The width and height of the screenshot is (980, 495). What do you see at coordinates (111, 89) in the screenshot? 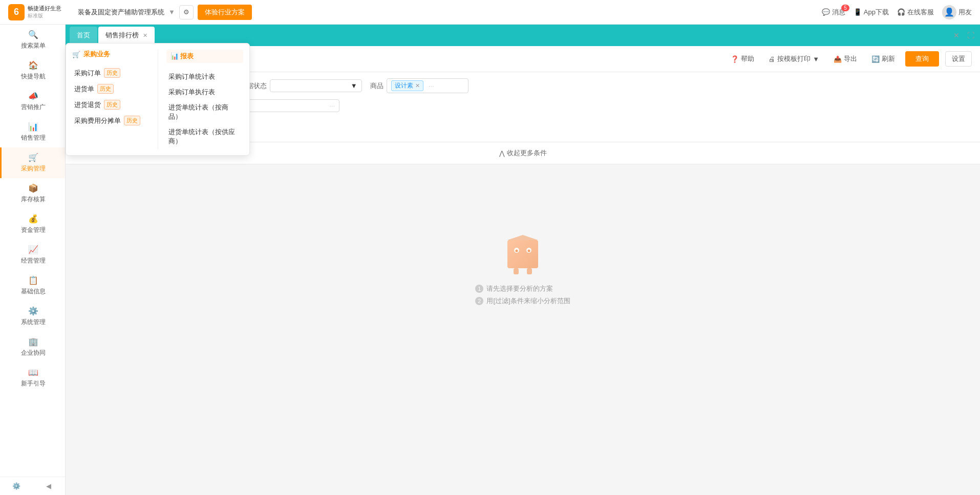
I see `dropdown-item-purchase-in: 进货单 历史` at bounding box center [111, 89].